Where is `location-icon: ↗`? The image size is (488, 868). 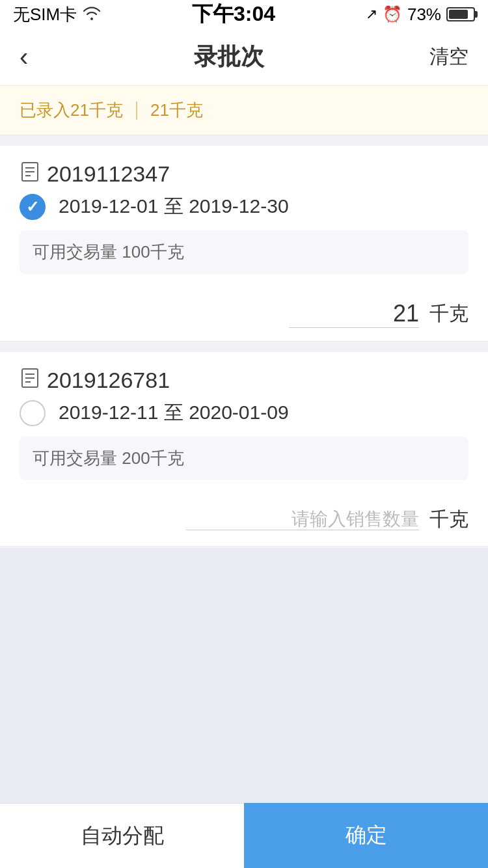
location-icon: ↗ is located at coordinates (372, 14).